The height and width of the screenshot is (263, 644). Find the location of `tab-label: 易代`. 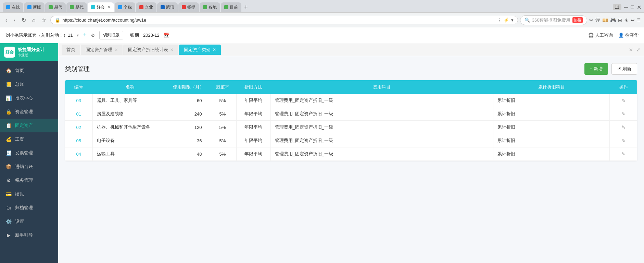

tab-label: 易代 is located at coordinates (79, 8).